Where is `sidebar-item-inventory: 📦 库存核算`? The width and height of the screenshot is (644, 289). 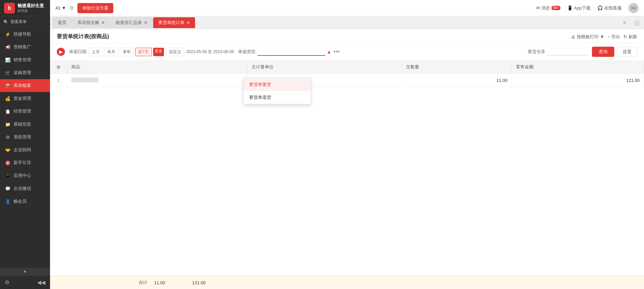 sidebar-item-inventory: 📦 库存核算 is located at coordinates (25, 86).